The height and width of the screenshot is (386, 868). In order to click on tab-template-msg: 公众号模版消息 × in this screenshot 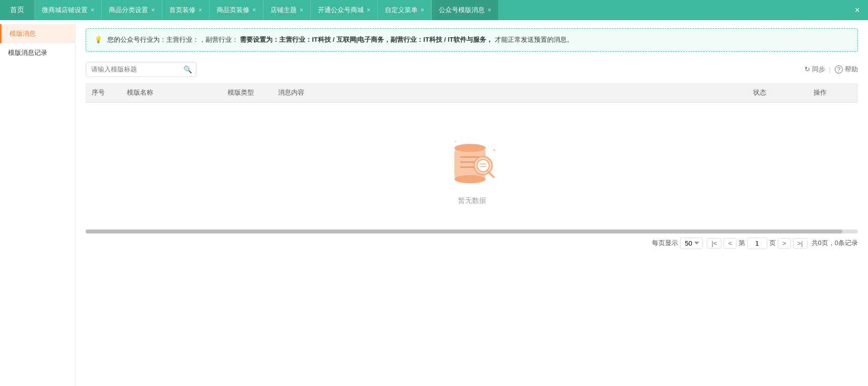, I will do `click(465, 10)`.